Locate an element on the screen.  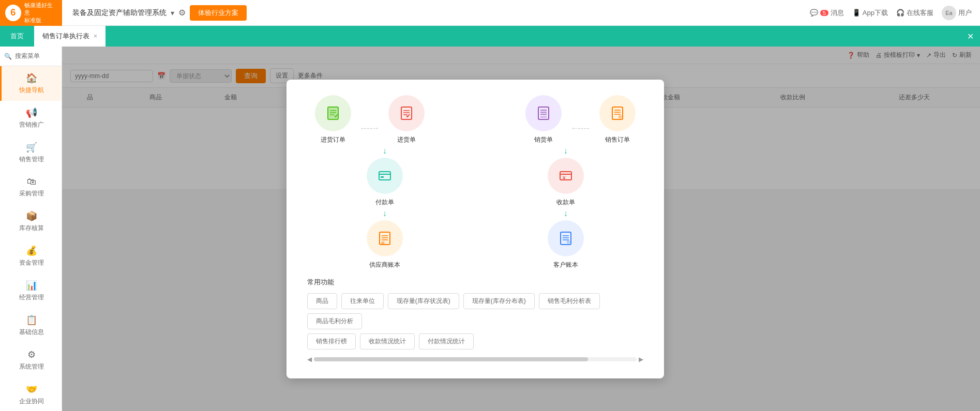
func-btn-stock-dist: 现存量(库存分布表) is located at coordinates (499, 301).